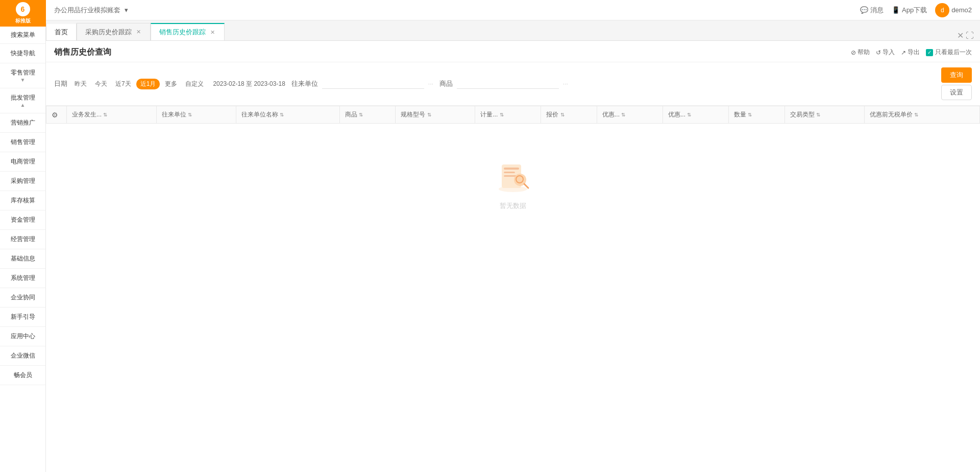  I want to click on sidebar-item-member: 畅会员, so click(22, 375).